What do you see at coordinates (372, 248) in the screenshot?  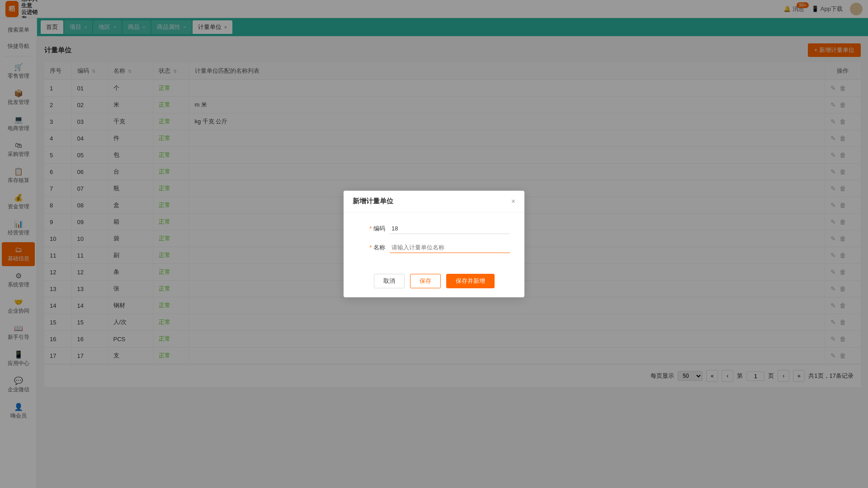 I see `form-label-name: * 名称` at bounding box center [372, 248].